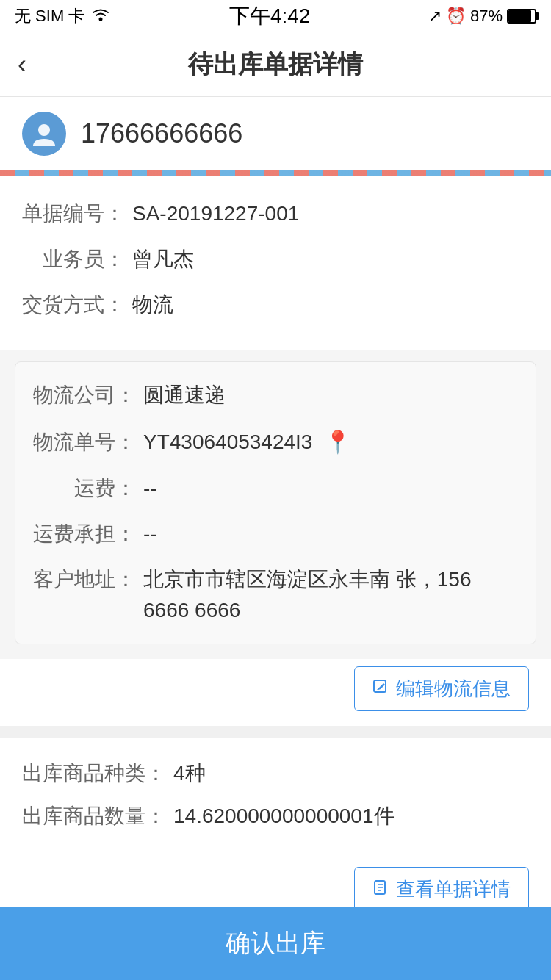  Describe the element at coordinates (73, 214) in the screenshot. I see `order-no-label: 单据编号：` at that location.